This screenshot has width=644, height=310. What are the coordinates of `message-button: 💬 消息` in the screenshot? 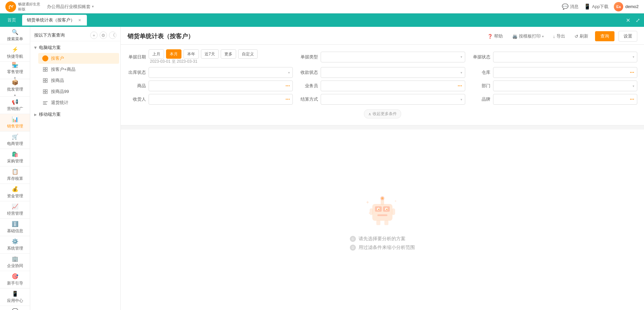 It's located at (570, 7).